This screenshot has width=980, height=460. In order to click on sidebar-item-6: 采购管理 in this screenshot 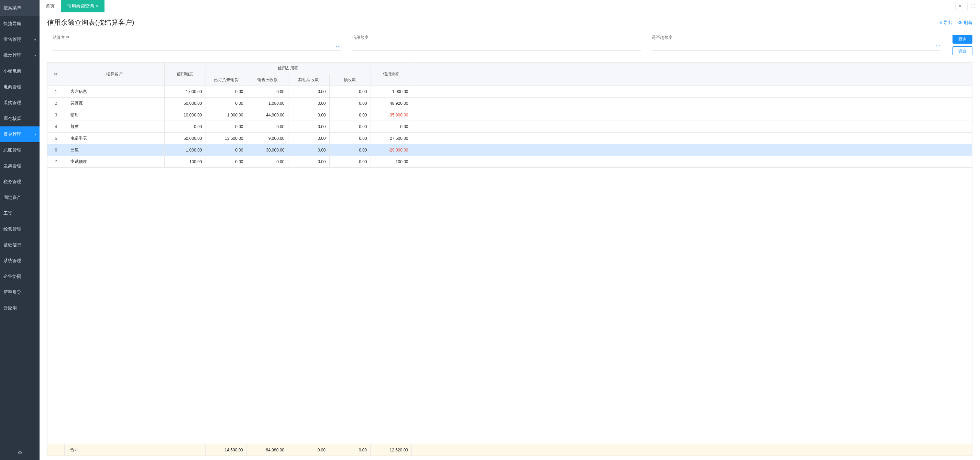, I will do `click(20, 103)`.